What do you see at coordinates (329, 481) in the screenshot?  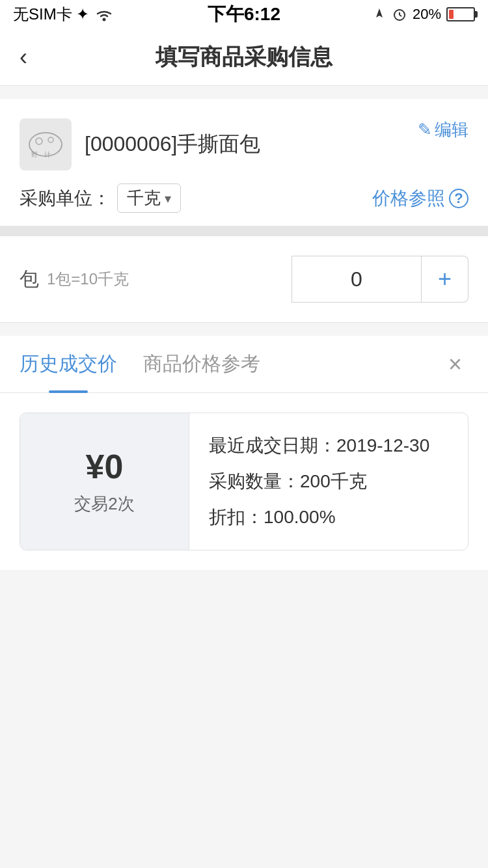 I see `history-card-right: 最近成交日期：2019-12-30 采购数量：200千克 折扣：100.00%` at bounding box center [329, 481].